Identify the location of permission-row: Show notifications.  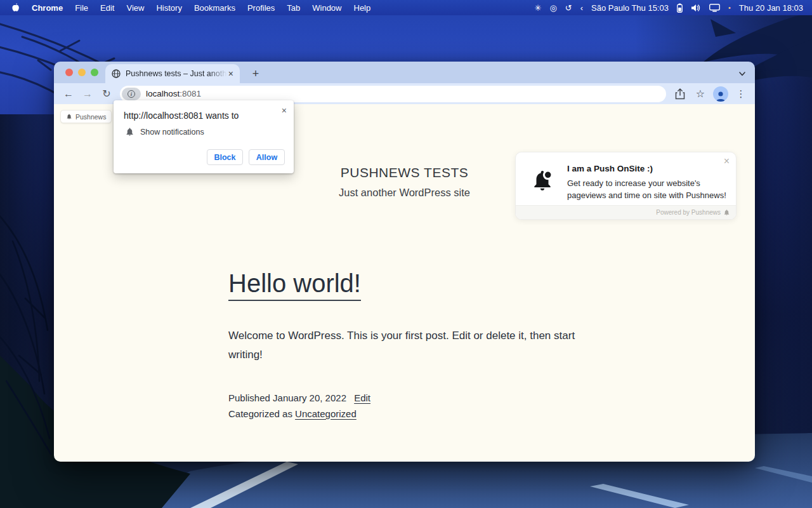
(165, 132).